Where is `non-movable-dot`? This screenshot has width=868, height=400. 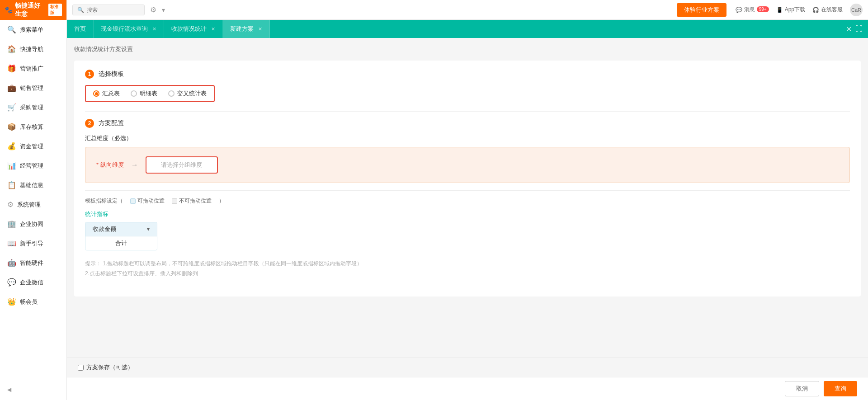 non-movable-dot is located at coordinates (175, 201).